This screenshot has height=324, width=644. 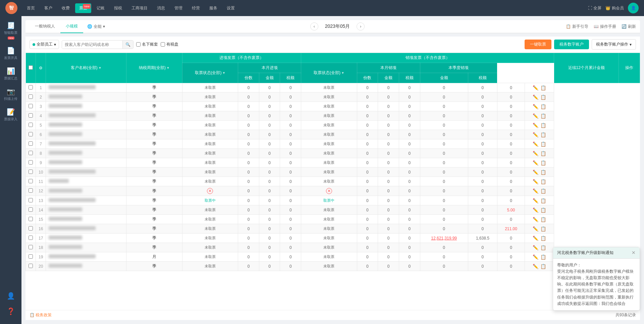 What do you see at coordinates (11, 54) in the screenshot?
I see `sidebar-item-kaiju: 📄 发票开具` at bounding box center [11, 54].